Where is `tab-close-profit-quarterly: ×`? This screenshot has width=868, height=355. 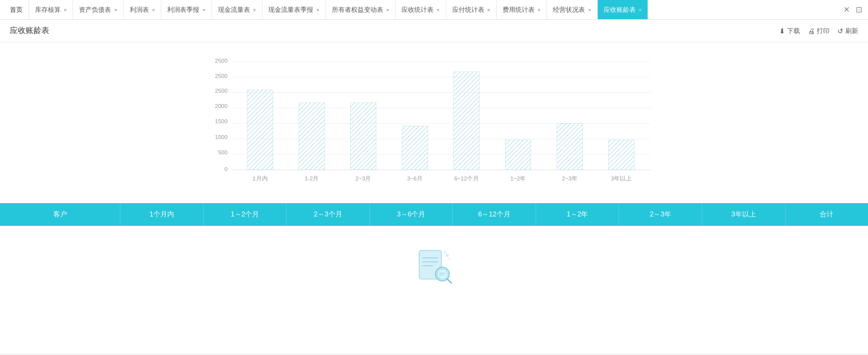
tab-close-profit-quarterly: × is located at coordinates (204, 10).